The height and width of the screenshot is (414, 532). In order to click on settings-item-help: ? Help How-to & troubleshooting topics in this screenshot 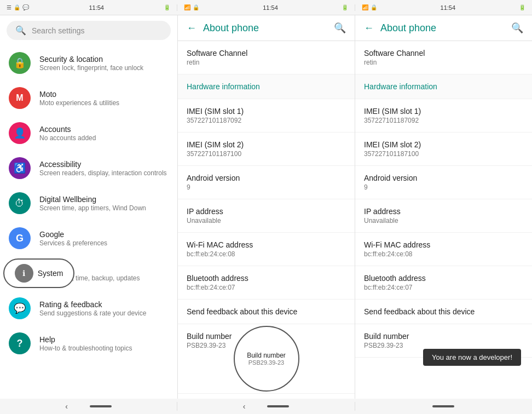, I will do `click(89, 343)`.